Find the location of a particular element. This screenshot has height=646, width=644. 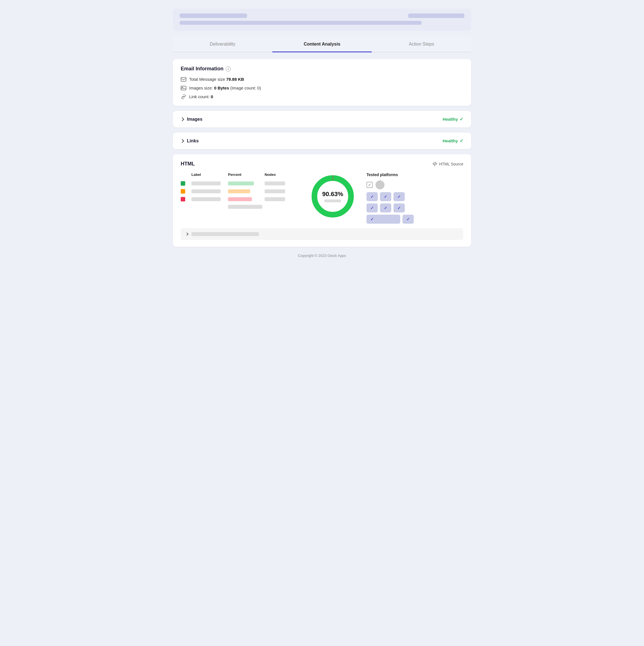

html-table-header: Label Percent Nodes is located at coordinates (240, 175).